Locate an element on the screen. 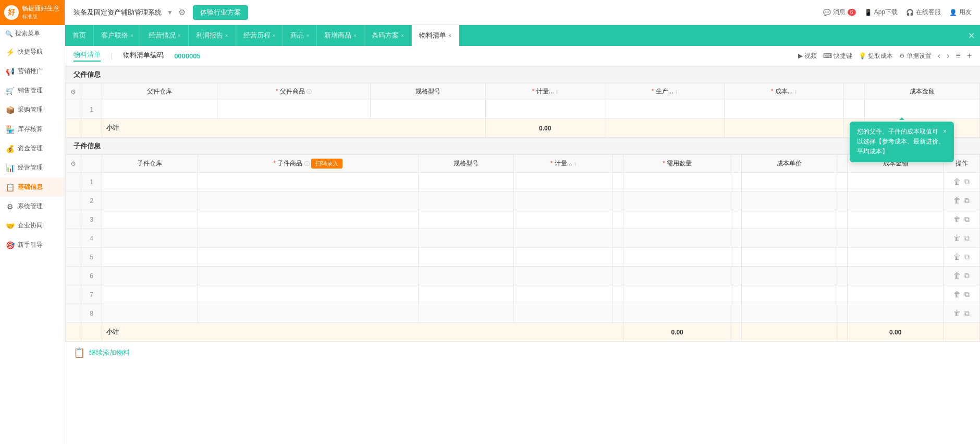 The image size is (980, 444). sidebar-item-purchase: 📦 采购管理 is located at coordinates (32, 110).